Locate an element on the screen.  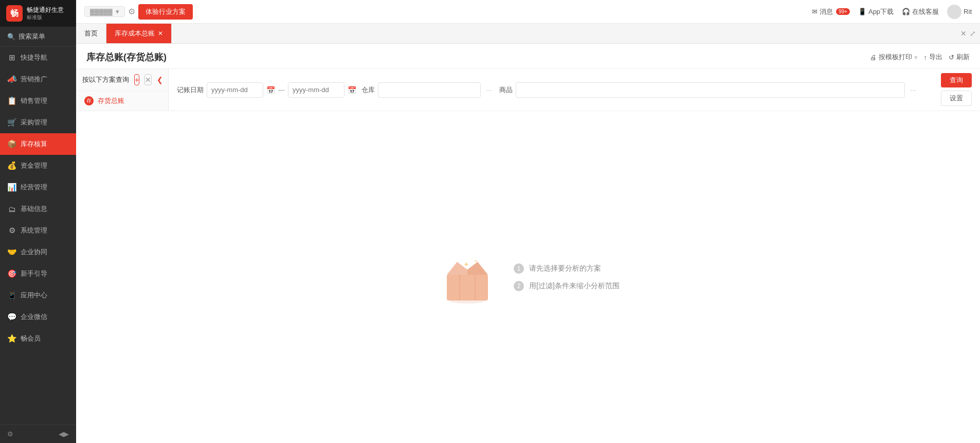
search-icon: 🔍 is located at coordinates (11, 37).